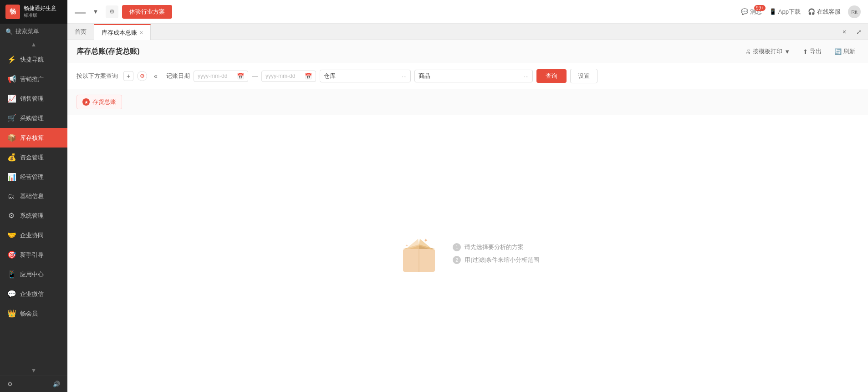 This screenshot has width=868, height=392. Describe the element at coordinates (112, 12) in the screenshot. I see `topbar-gear-btn: ⚙` at that location.